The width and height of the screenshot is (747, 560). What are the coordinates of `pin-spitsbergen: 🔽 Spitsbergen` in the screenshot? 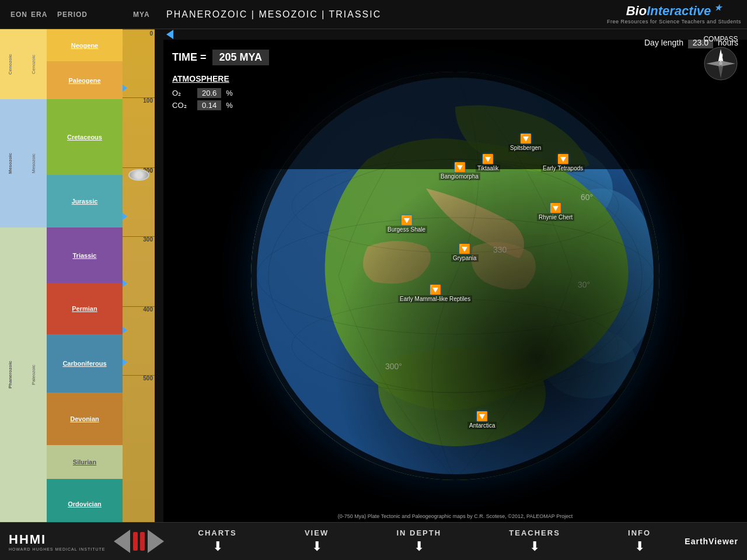 It's located at (525, 142).